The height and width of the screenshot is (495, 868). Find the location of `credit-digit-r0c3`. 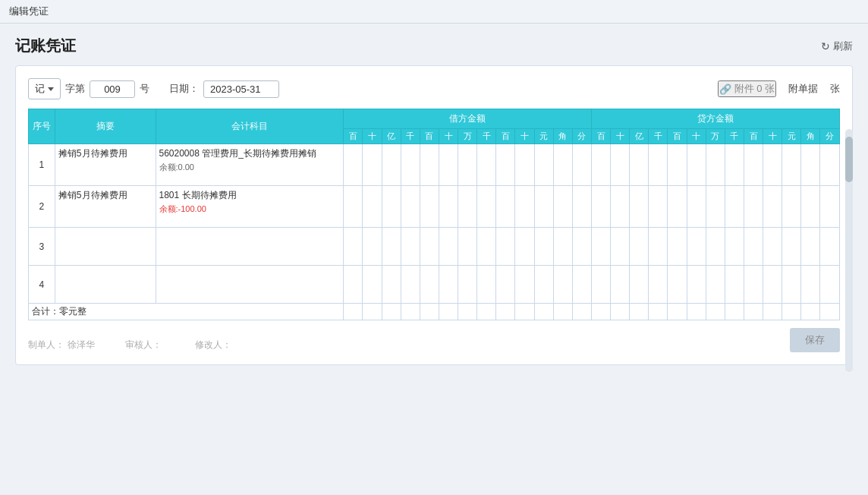

credit-digit-r0c3 is located at coordinates (659, 166).